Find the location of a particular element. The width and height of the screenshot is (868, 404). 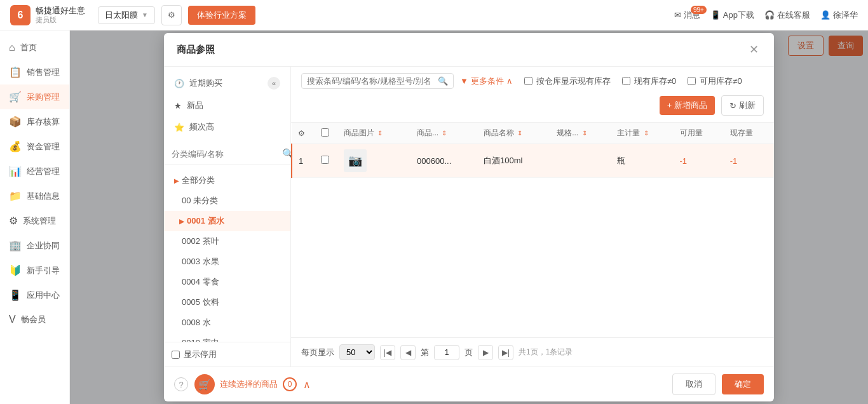

logo-area: 6 畅捷通好生意 捷员版 is located at coordinates (48, 15).